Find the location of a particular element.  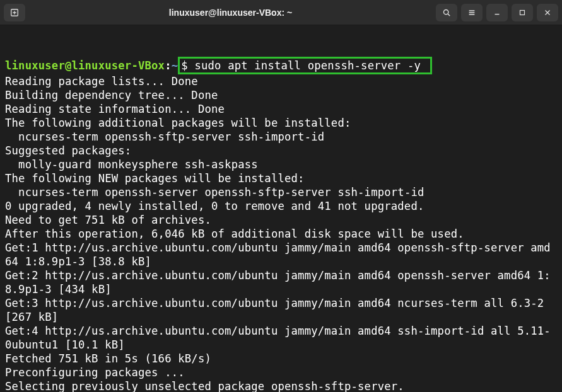

output-line: Suggested packages: is located at coordinates (281, 151).